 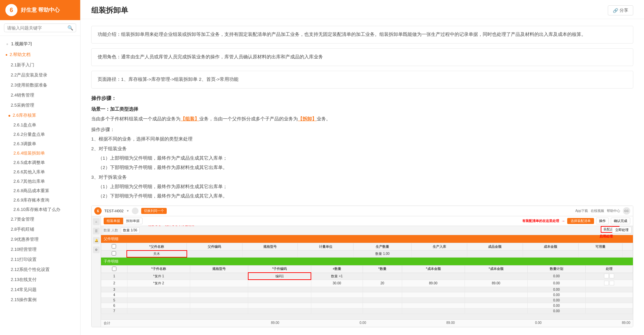 I want to click on feature-intro-text: 功能介绍：组装拆卸单用来处理企业组装或拆卸等加工业务，支持有固定装配清单的产品加…, so click(x=342, y=34).